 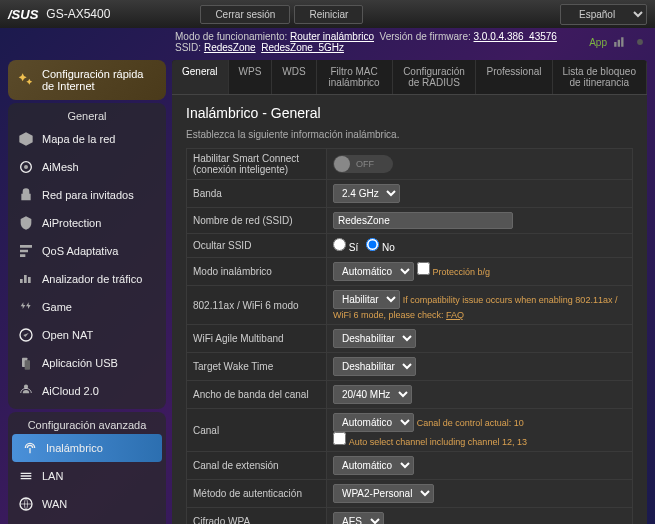 I want to click on agile-label: WiFi Agile Multiband, so click(x=257, y=339).